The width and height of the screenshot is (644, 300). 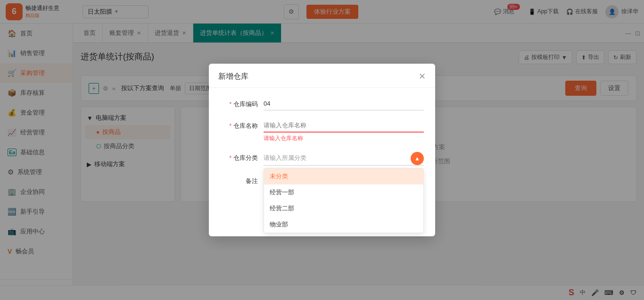 I want to click on dropdown-item-dept3: 物业部, so click(x=344, y=225).